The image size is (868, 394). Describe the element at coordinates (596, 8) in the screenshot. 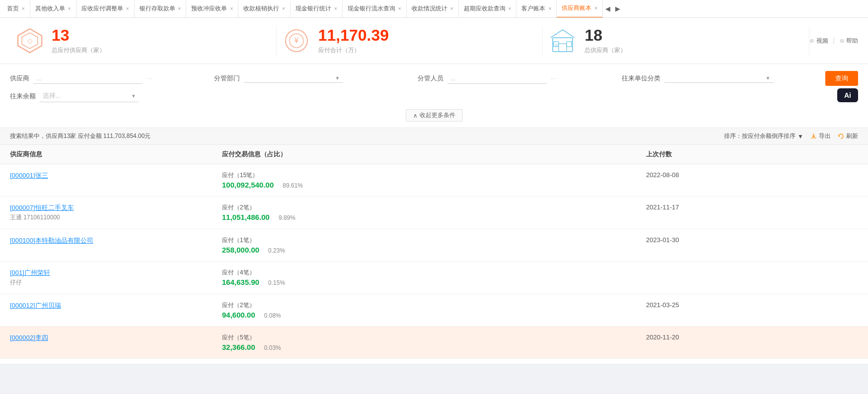

I see `close-tab-11: ×` at that location.